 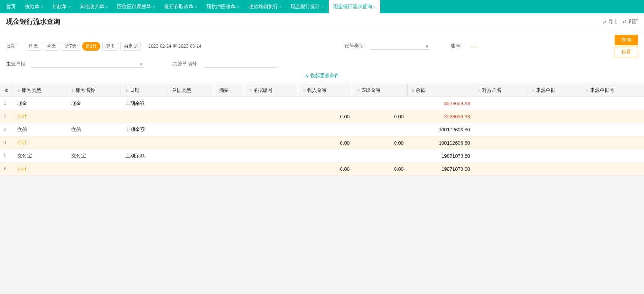 What do you see at coordinates (51, 46) in the screenshot?
I see `date-btn-today: 今天` at bounding box center [51, 46].